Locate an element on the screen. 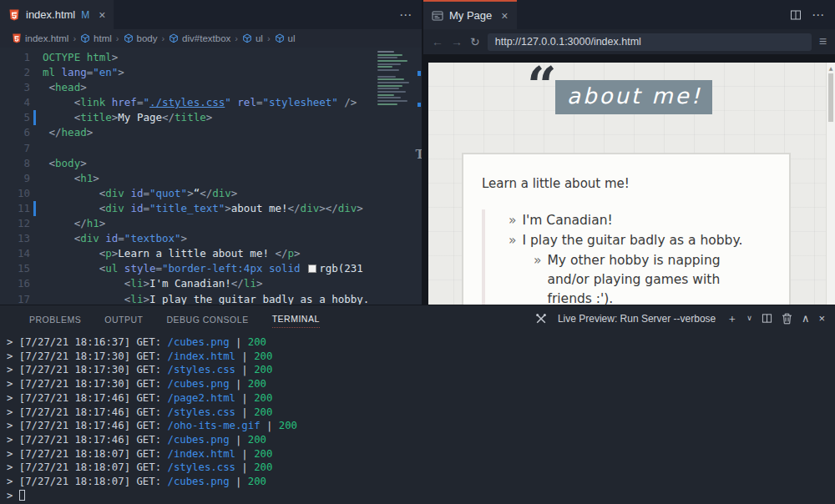 The width and height of the screenshot is (835, 504). code-line: 17 <li>I play the guitar badly as a hobb… is located at coordinates (211, 299).